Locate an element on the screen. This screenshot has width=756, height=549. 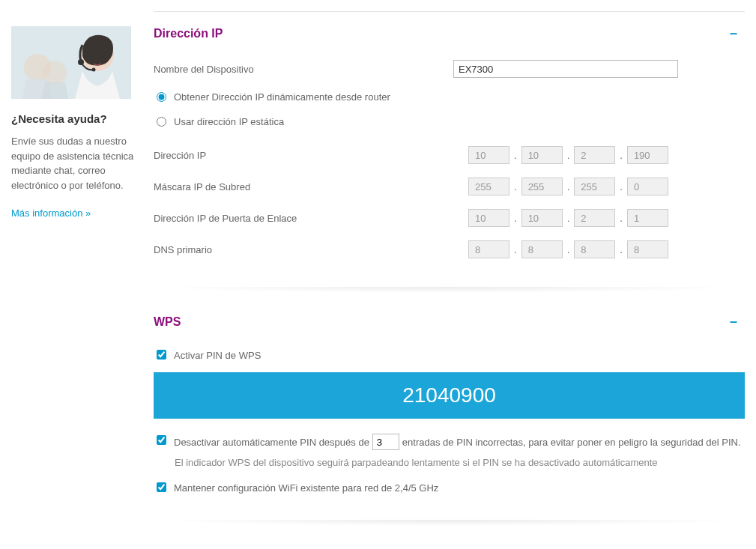
keep-wifi-checkbox is located at coordinates (162, 487).